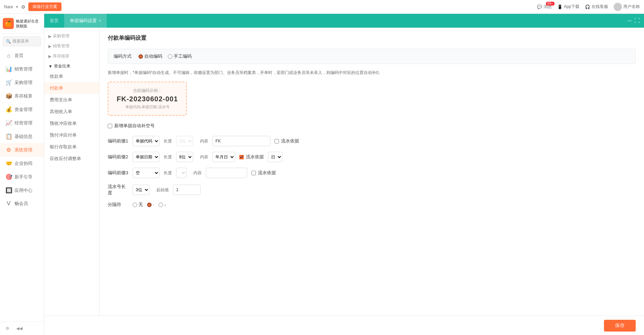  Describe the element at coordinates (149, 205) in the screenshot. I see `separator-dot-radio` at that location.